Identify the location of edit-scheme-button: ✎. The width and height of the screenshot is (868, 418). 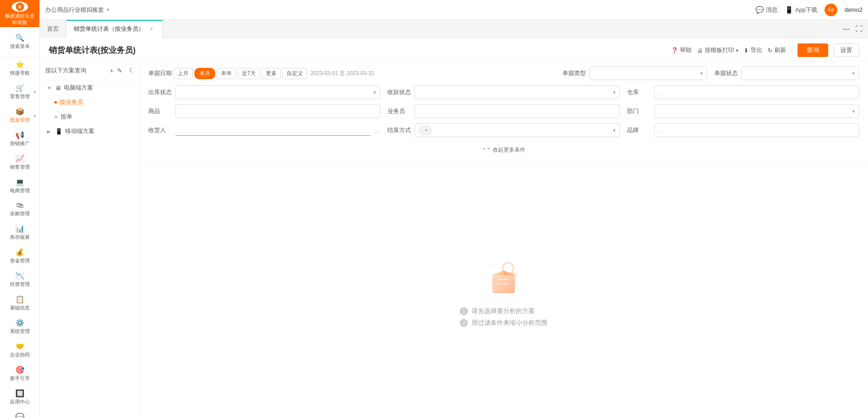
(120, 71).